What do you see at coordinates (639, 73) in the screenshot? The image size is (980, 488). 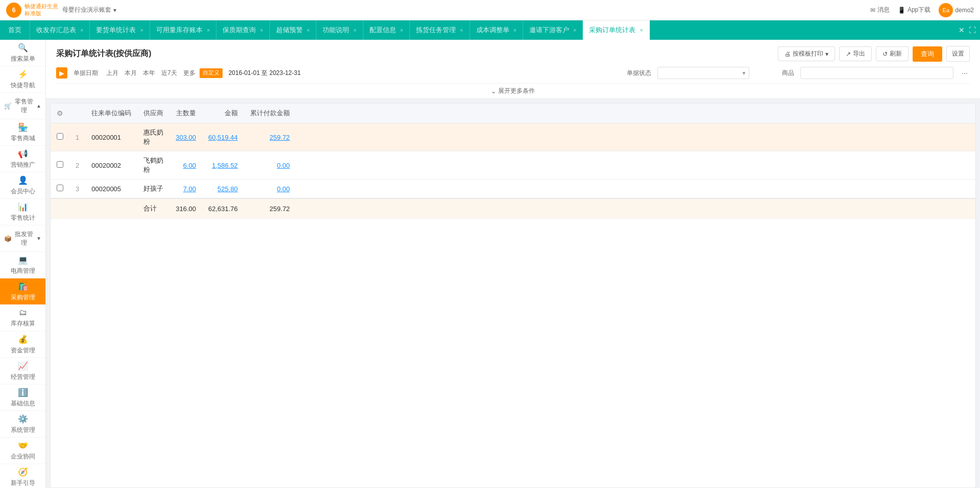 I see `status-label: 单据状态` at bounding box center [639, 73].